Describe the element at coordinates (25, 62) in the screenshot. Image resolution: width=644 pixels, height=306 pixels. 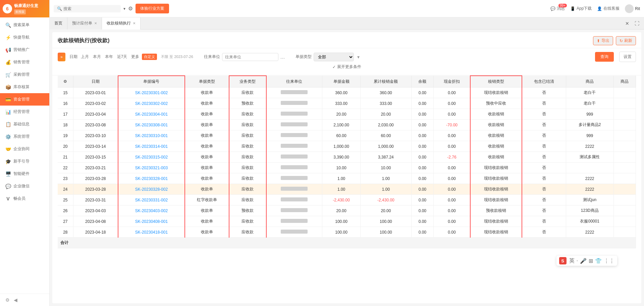
I see `sidebar-item-sales: 💰 销售管理` at that location.